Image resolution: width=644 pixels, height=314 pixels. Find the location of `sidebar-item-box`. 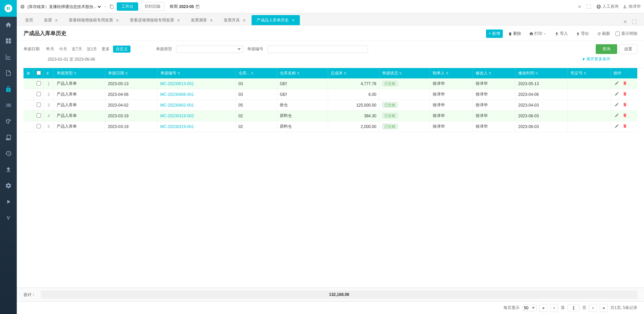

sidebar-item-box is located at coordinates (8, 121).